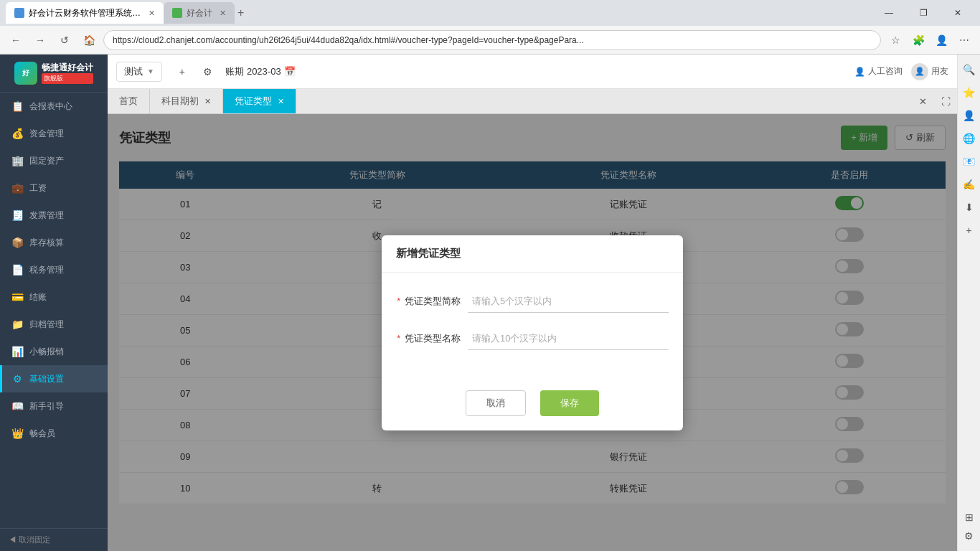  I want to click on inventory-icon: 📦, so click(17, 242).